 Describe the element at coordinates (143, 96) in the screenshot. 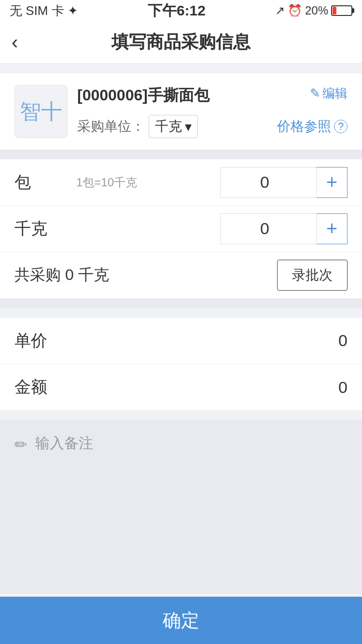

I see `product-name: [0000006]手撕面包` at that location.